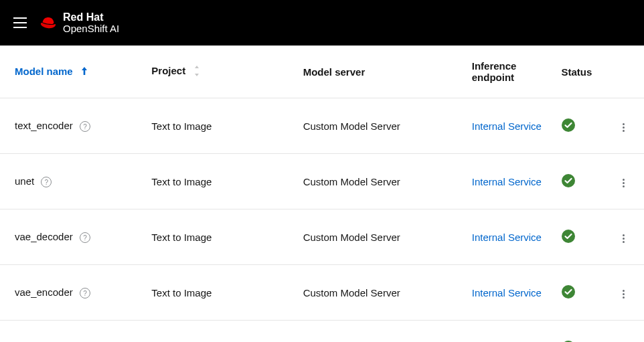 The height and width of the screenshot is (342, 644). I want to click on col-header-model-server-label: Model server, so click(335, 72).